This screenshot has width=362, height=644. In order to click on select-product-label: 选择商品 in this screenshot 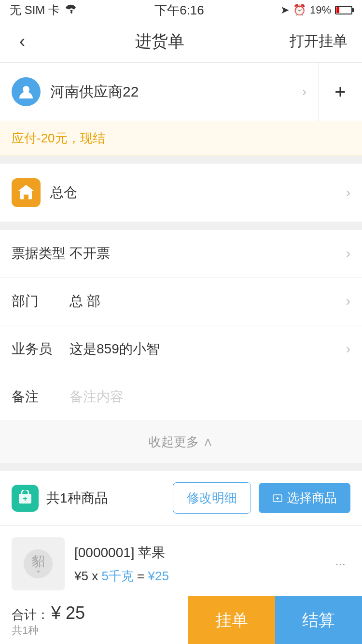, I will do `click(312, 498)`.